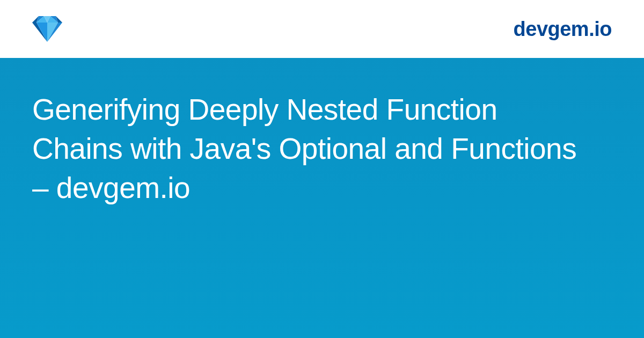 The height and width of the screenshot is (338, 644). Describe the element at coordinates (47, 29) in the screenshot. I see `gem-icon` at that location.